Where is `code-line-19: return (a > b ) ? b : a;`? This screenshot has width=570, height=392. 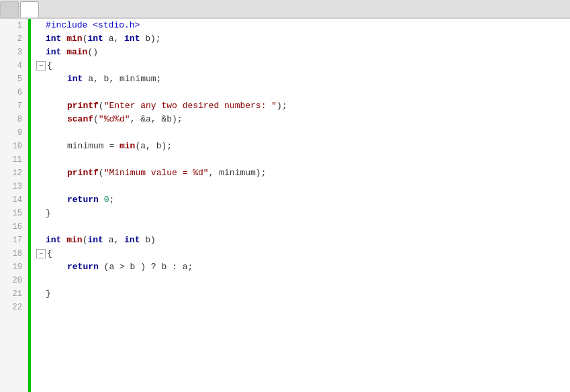
code-line-19: return (a > b ) ? b : a; is located at coordinates (303, 267).